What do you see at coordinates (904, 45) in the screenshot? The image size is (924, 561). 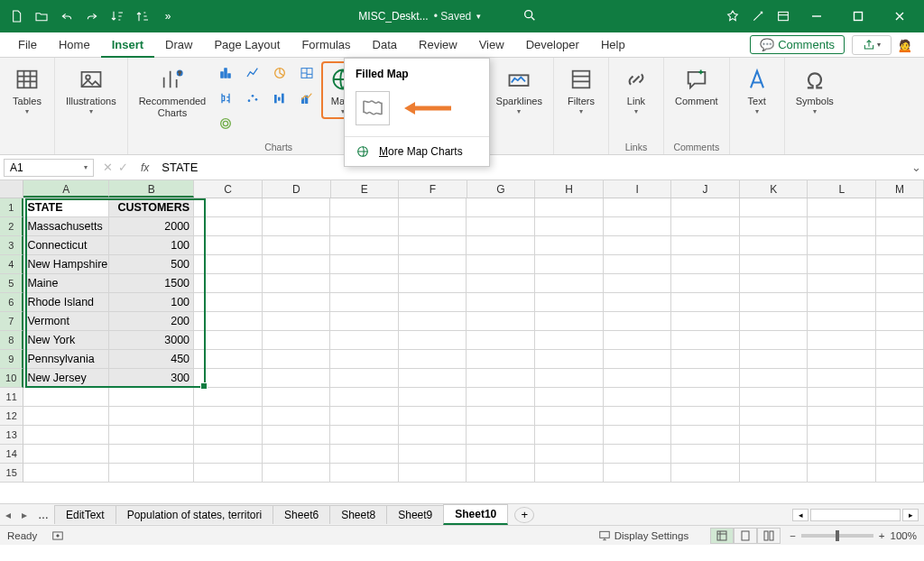 I see `account-icon: 🙍` at bounding box center [904, 45].